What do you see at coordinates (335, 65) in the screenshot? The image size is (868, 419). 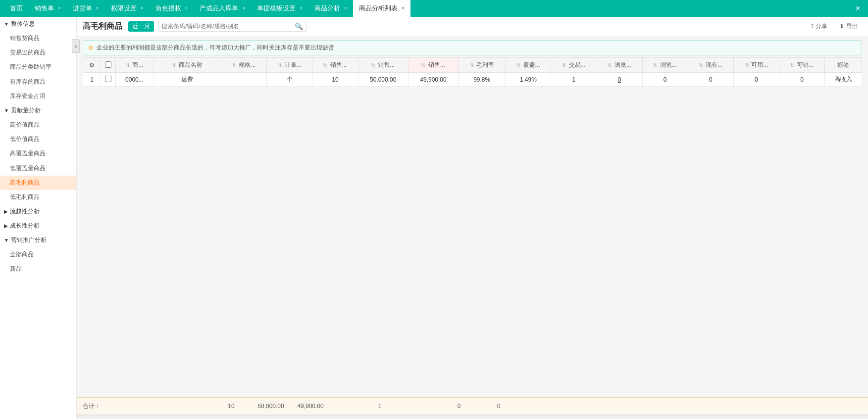 I see `th-sale-qty: ⇅ 销售...` at bounding box center [335, 65].